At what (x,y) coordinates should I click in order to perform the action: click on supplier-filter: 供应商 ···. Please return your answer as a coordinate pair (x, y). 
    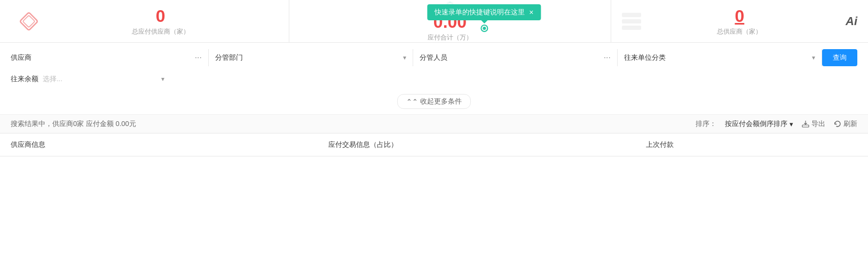
    Looking at the image, I should click on (110, 58).